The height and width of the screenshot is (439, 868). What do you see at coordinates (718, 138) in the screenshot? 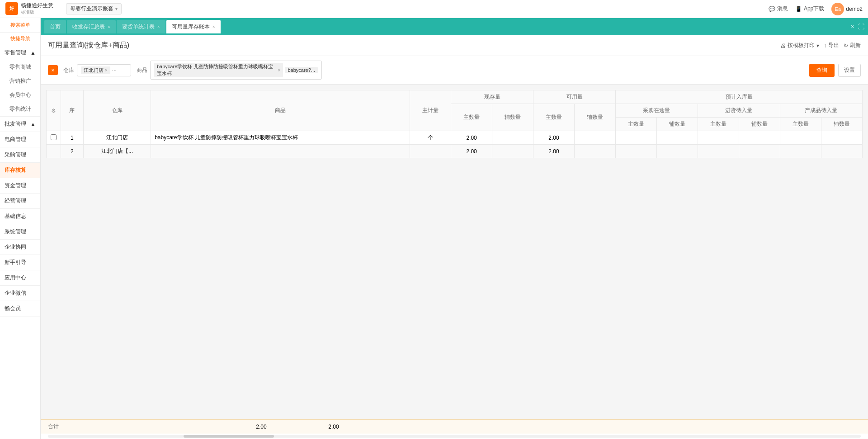
I see `row1-inbound-main` at bounding box center [718, 138].